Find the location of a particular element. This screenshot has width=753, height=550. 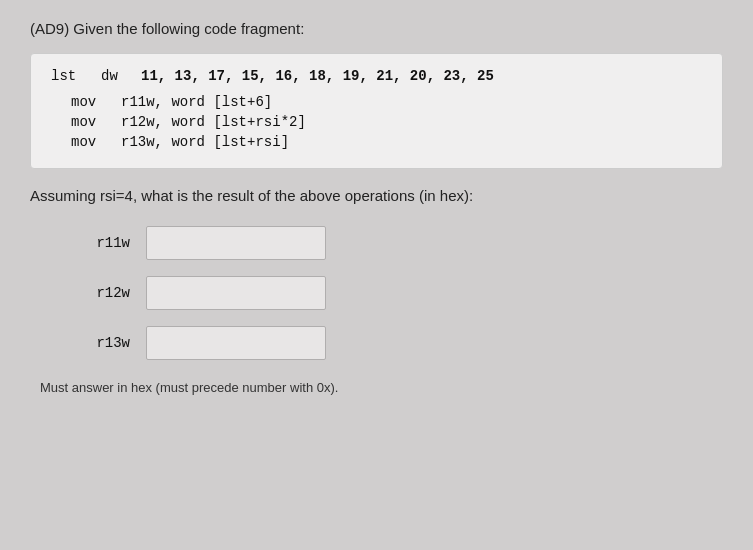

dw-label: dw is located at coordinates (121, 76).